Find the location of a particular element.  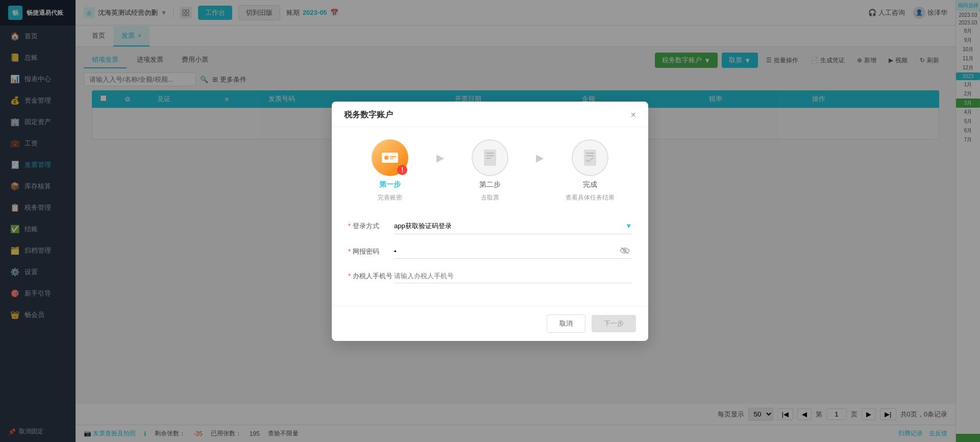

phone-label: * 办税人手机号 is located at coordinates (371, 276).